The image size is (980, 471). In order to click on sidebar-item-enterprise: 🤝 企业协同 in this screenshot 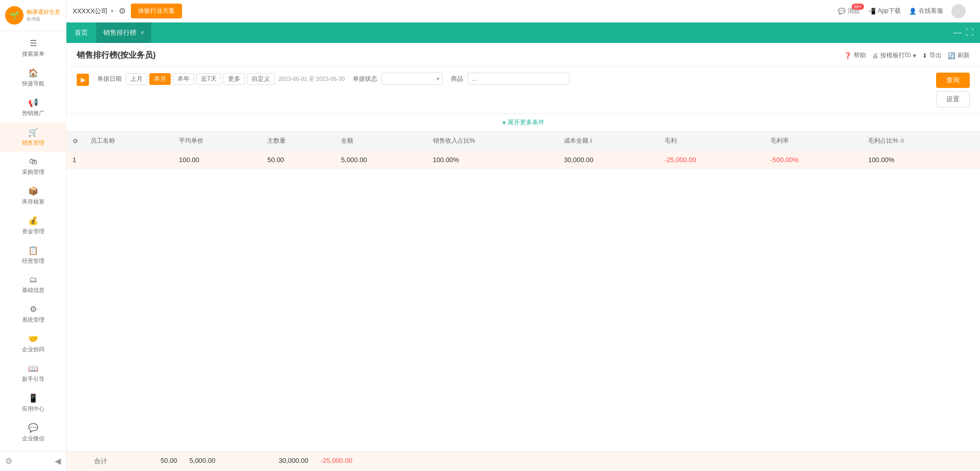, I will do `click(33, 344)`.